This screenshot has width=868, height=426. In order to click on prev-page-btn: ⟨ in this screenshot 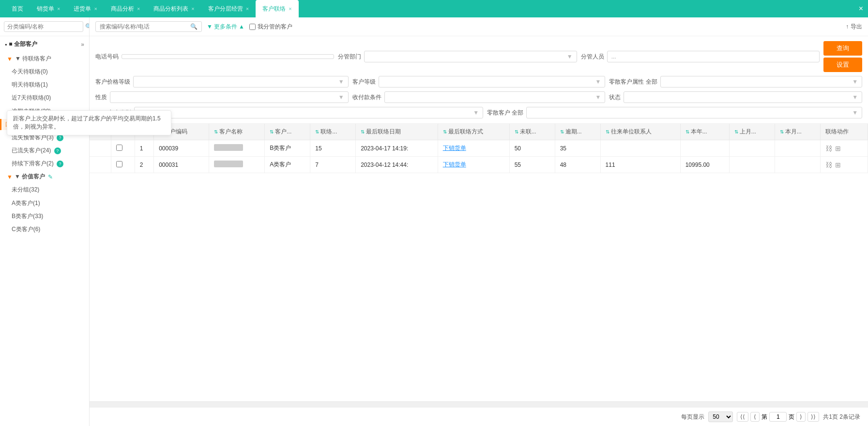, I will do `click(755, 417)`.